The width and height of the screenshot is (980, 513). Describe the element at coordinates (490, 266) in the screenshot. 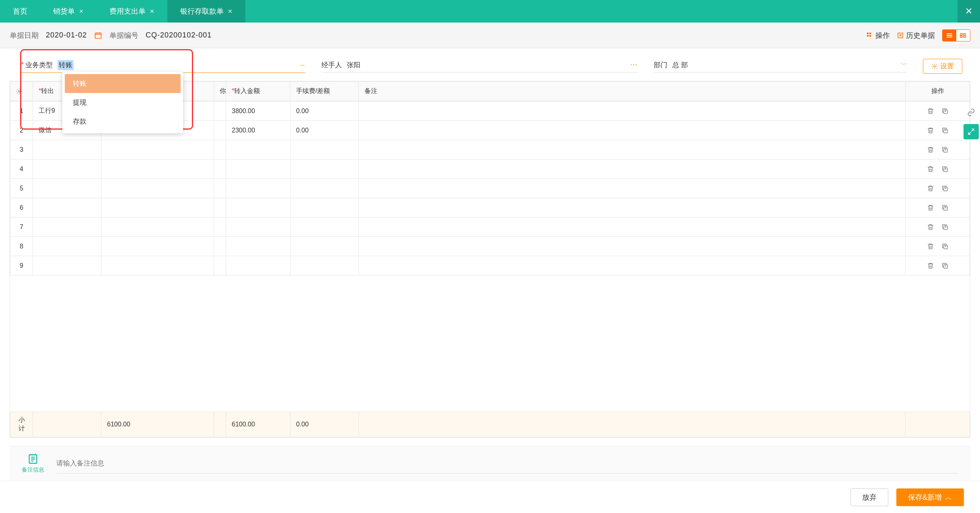

I see `table-row: 9` at that location.